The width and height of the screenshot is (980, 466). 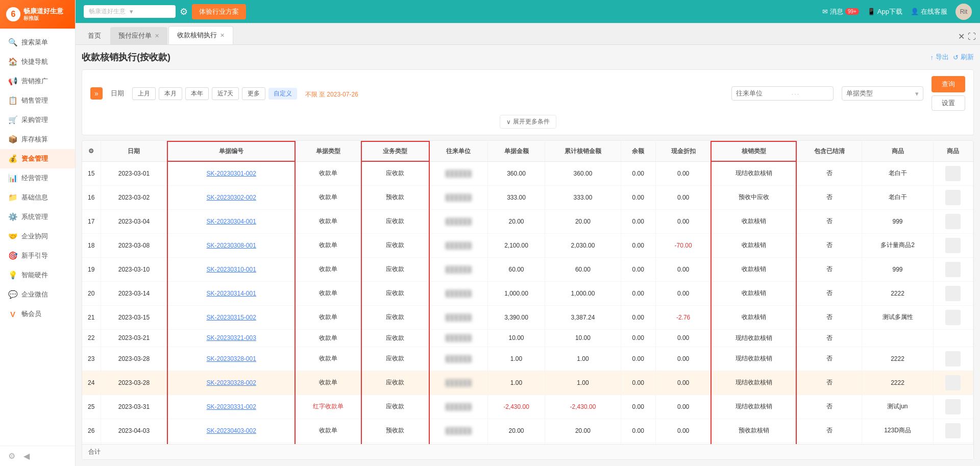 What do you see at coordinates (841, 12) in the screenshot?
I see `message-item: ✉ 消息 99+` at bounding box center [841, 12].